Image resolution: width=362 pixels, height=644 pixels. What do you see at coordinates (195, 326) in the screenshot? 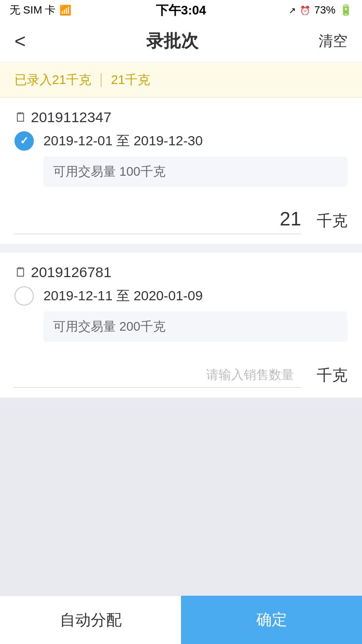
I see `batch2-avail: 可用交易量 200千克` at bounding box center [195, 326].